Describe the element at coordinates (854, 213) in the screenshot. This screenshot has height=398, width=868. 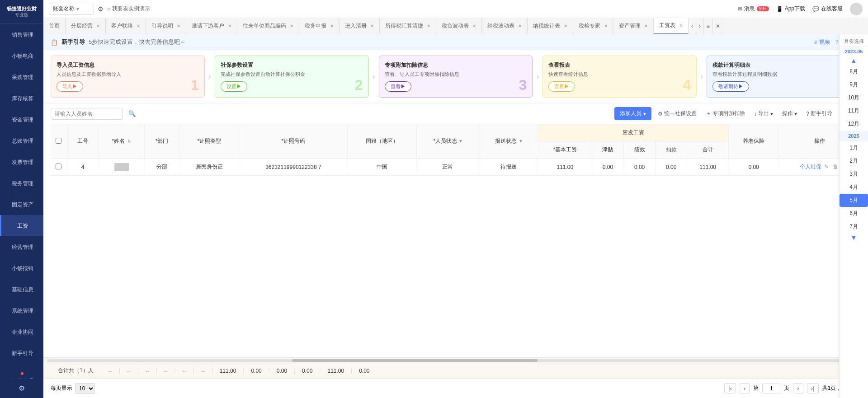
I see `month-6: 6月` at that location.